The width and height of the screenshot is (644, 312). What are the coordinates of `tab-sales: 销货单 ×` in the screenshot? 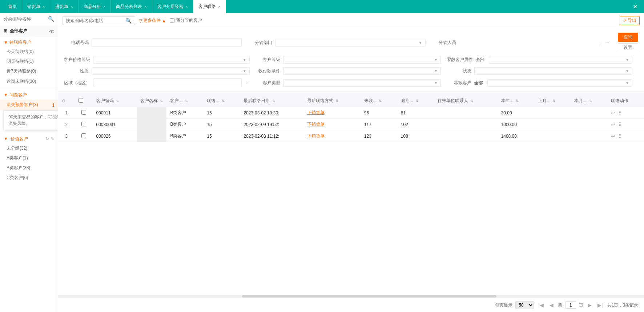 It's located at (36, 7).